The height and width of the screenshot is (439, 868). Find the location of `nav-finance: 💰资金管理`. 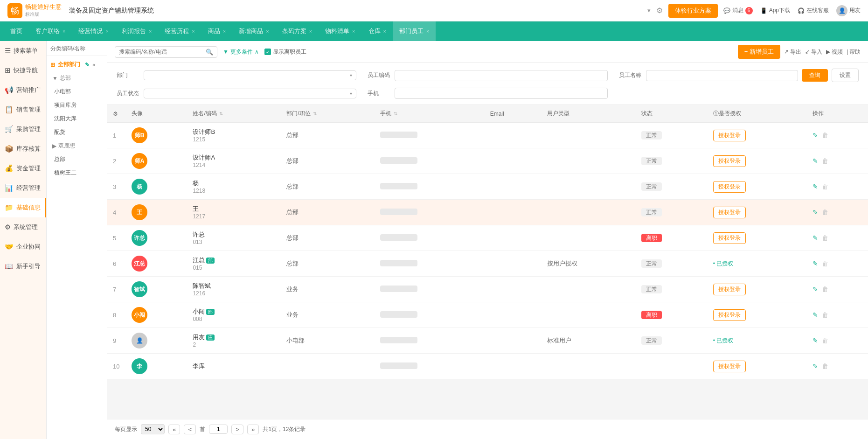

nav-finance: 💰资金管理 is located at coordinates (23, 168).